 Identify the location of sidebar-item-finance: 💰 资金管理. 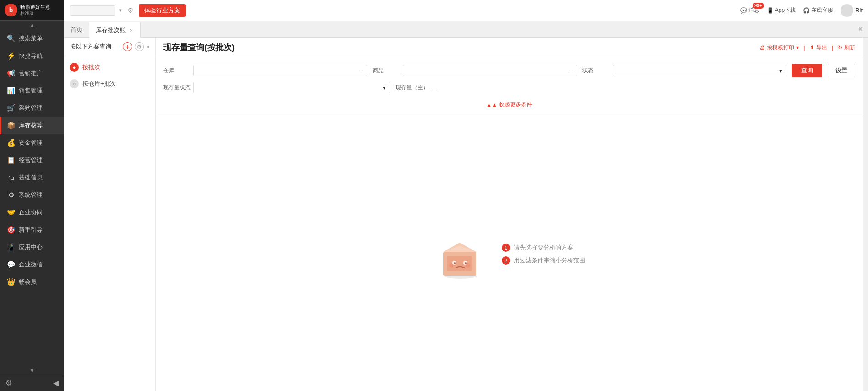
(32, 143).